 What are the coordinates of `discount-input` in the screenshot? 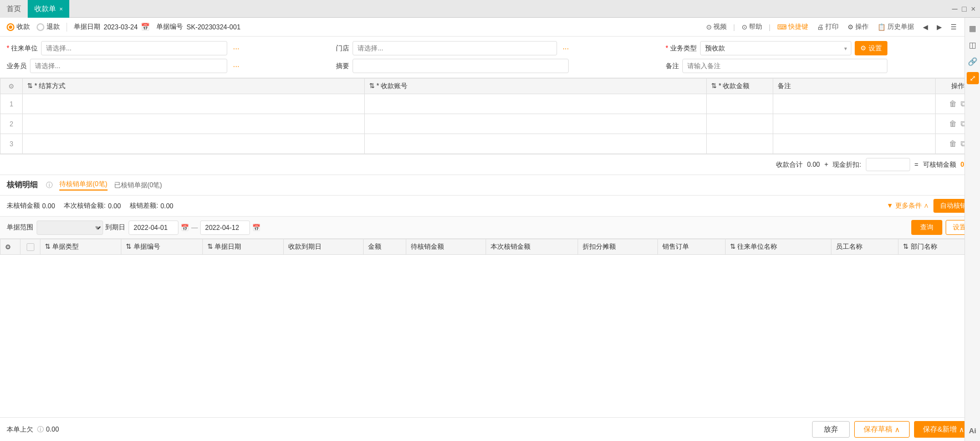 It's located at (888, 165).